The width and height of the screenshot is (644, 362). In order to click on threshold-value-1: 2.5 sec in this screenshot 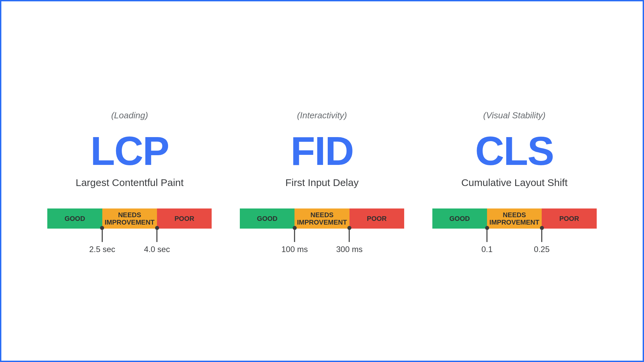, I will do `click(102, 249)`.